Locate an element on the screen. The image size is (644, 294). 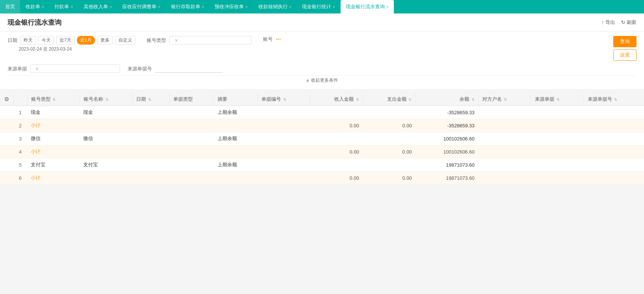
th-account-type: 账号类型 ⇅ is located at coordinates (53, 100).